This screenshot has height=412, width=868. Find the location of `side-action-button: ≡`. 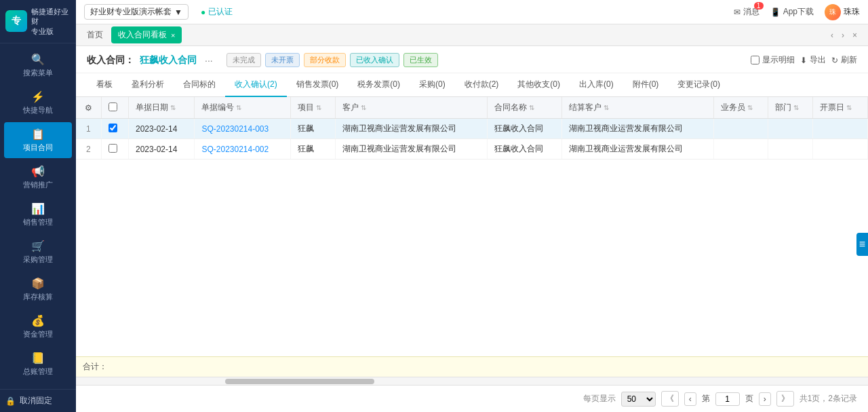

side-action-button: ≡ is located at coordinates (863, 244).